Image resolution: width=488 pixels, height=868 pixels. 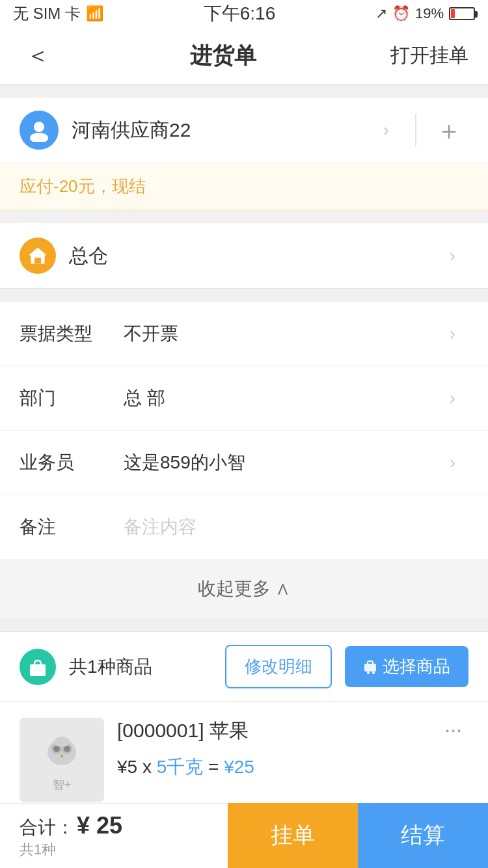 I want to click on alarm-icon: ⏰, so click(x=401, y=14).